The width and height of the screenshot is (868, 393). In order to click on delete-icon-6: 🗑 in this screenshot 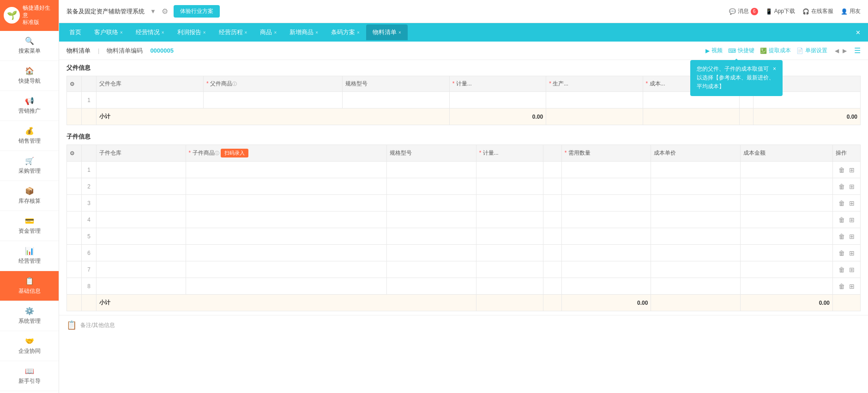, I will do `click(842, 270)`.